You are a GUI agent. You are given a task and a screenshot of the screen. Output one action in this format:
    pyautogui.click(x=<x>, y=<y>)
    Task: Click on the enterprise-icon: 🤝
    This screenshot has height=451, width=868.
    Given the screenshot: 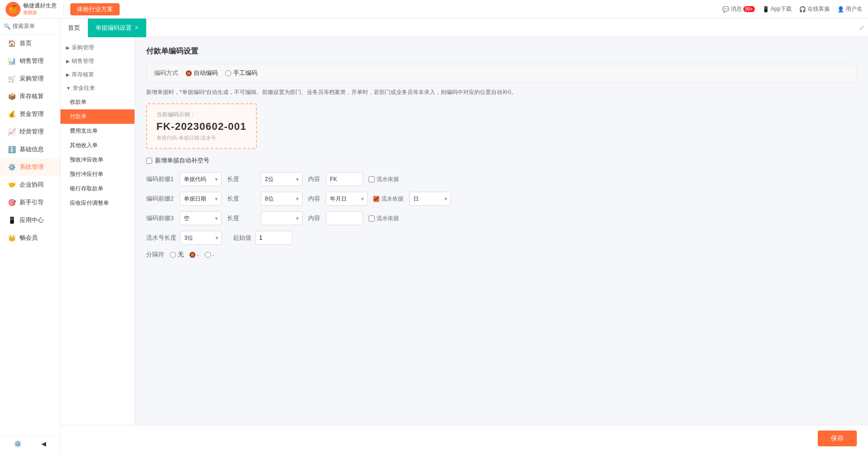 What is the action you would take?
    pyautogui.click(x=12, y=185)
    